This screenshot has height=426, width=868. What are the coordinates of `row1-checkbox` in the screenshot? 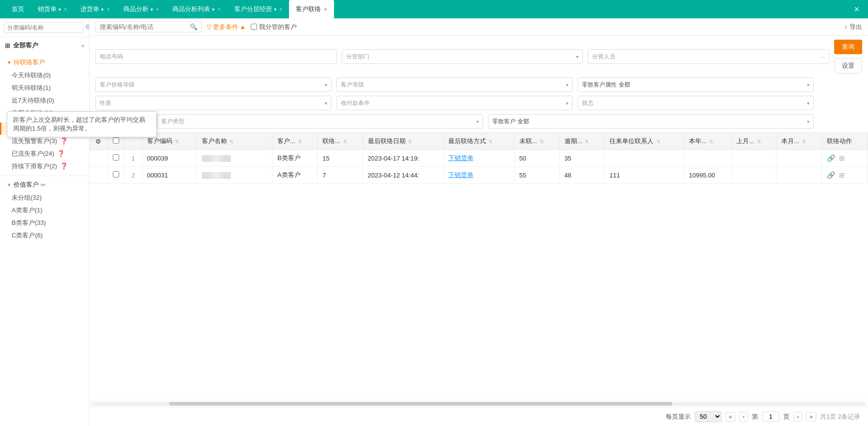 It's located at (116, 159).